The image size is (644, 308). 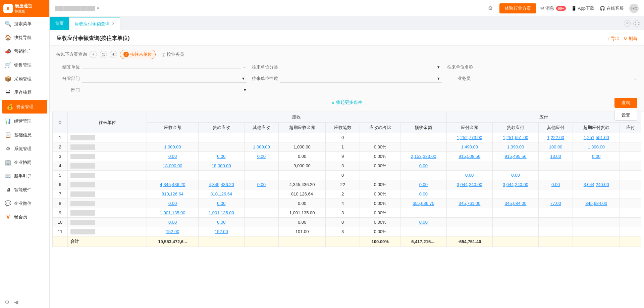 What do you see at coordinates (93, 54) in the screenshot?
I see `filter-add-button: +` at bounding box center [93, 54].